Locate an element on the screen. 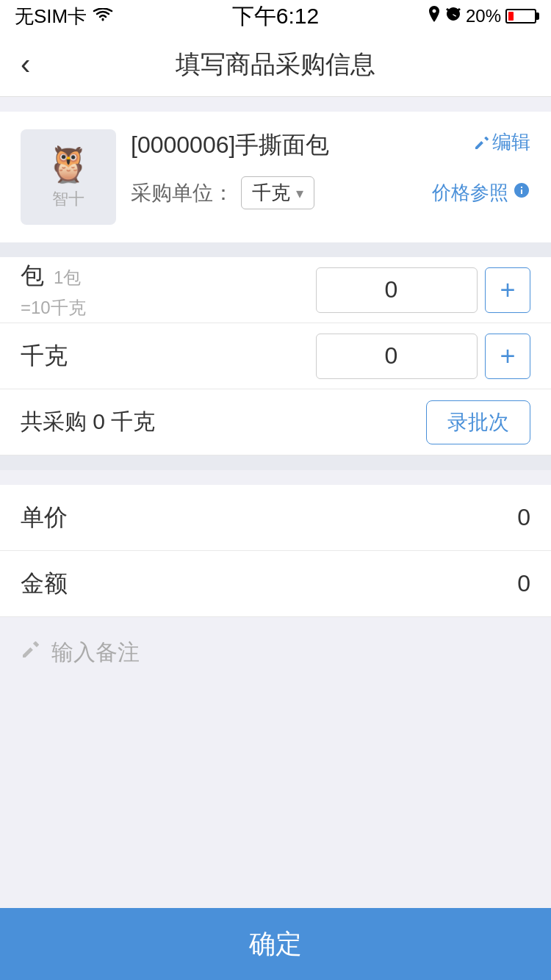 This screenshot has width=551, height=980. product-image: 🦉 智十 is located at coordinates (68, 177).